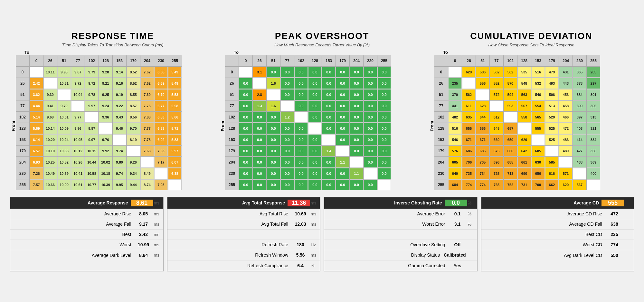 The height and width of the screenshot is (302, 644). Describe the element at coordinates (92, 174) in the screenshot. I see `matrix-cell-9-4: 10.58` at that location.